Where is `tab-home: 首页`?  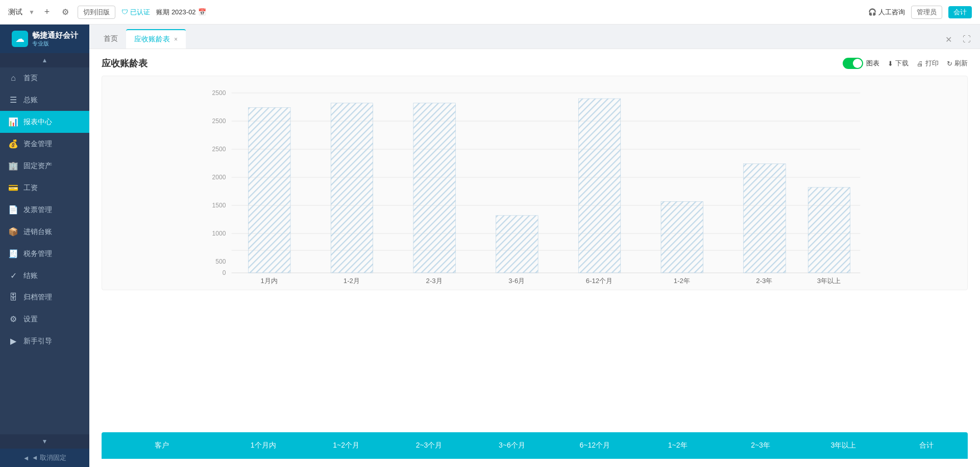
tab-home: 首页 is located at coordinates (111, 39).